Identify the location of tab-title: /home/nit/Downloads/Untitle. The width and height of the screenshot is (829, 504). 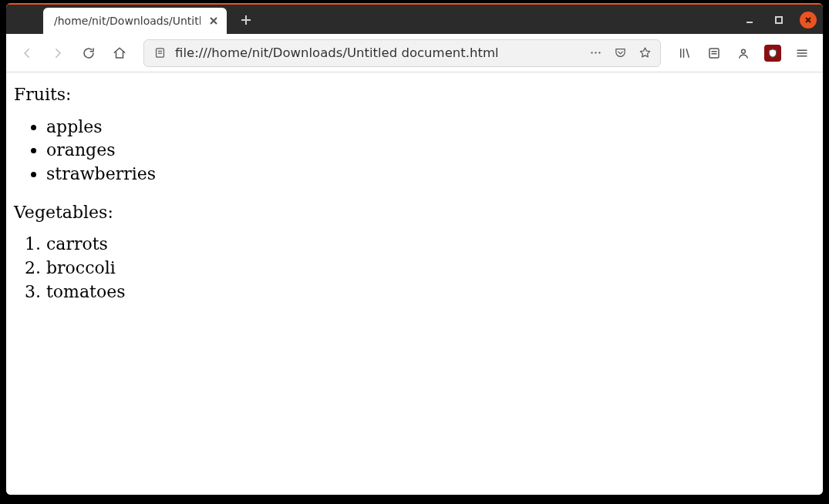
(127, 21).